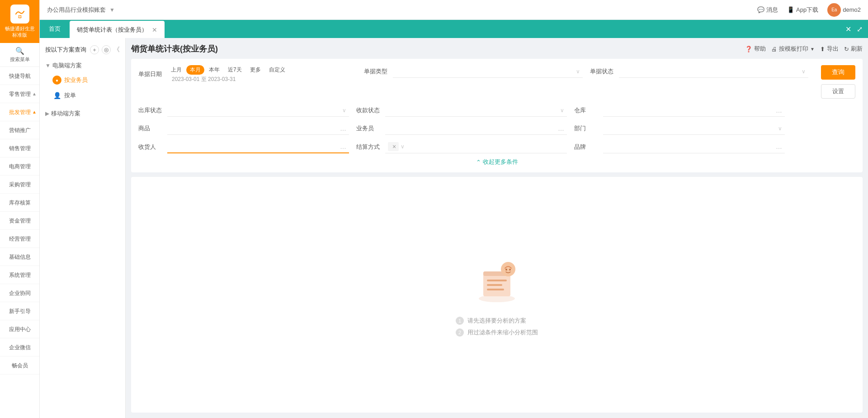 The width and height of the screenshot is (868, 418). What do you see at coordinates (155, 30) in the screenshot?
I see `tab-close-icon: ✕` at bounding box center [155, 30].